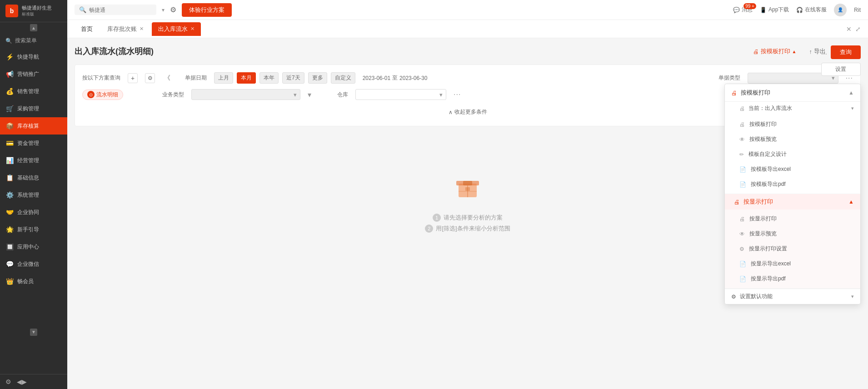 The height and width of the screenshot is (389, 868). Describe the element at coordinates (824, 52) in the screenshot. I see `toolbar-more-icon: ...` at that location.